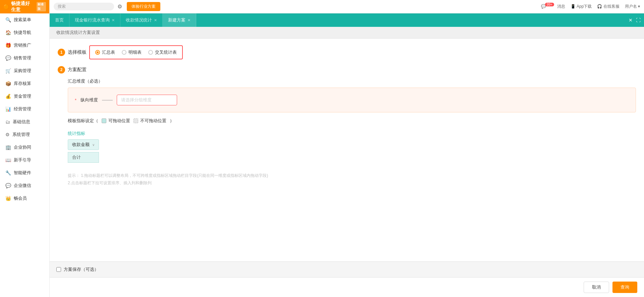 The width and height of the screenshot is (644, 297). I want to click on chevron-down-icon: ∨, so click(93, 145).